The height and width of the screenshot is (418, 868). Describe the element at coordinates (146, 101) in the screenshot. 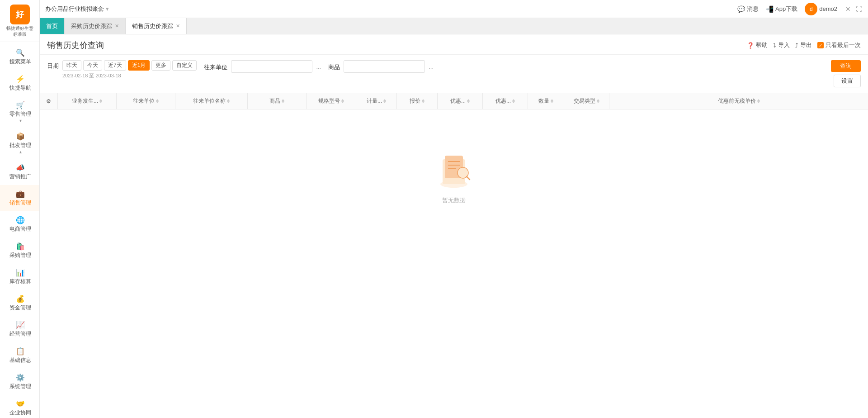

I see `th-partner-code: 往来单位` at that location.